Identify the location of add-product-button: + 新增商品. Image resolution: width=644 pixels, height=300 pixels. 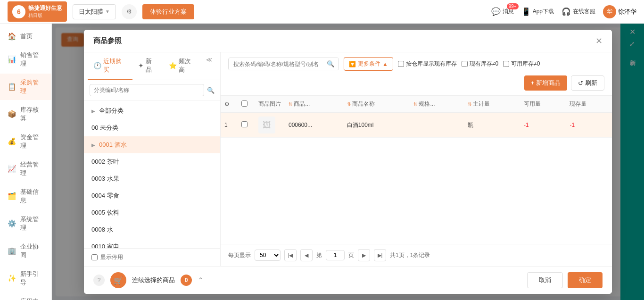
(546, 83).